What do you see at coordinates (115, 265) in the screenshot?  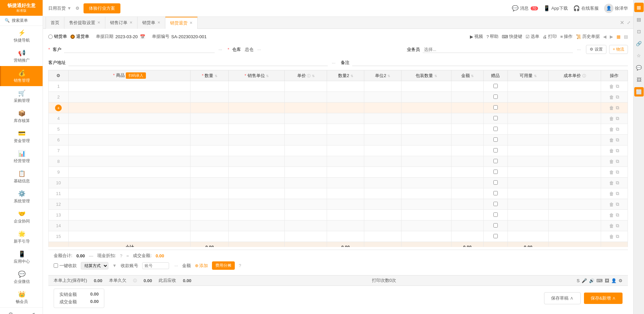 I see `calc-method-dropdown-icon: ▼` at bounding box center [115, 265].